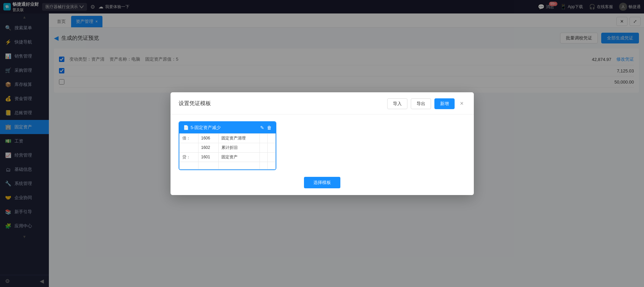  I want to click on credit-label: 贷：, so click(189, 157).